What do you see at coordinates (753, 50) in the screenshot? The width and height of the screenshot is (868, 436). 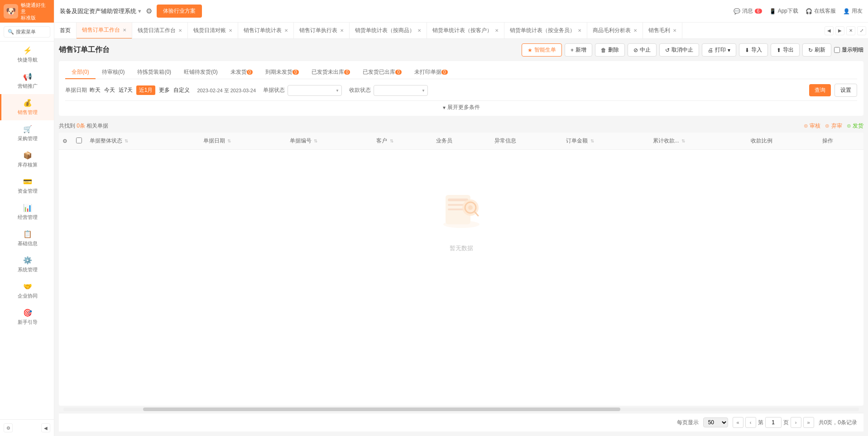 I see `import-button: ⬇ 导入` at bounding box center [753, 50].